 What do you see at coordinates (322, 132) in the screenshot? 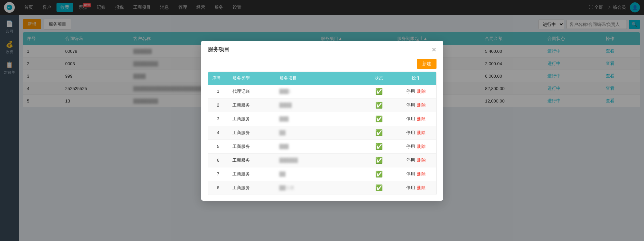
I see `modal-table-row: 4 工商服务 ██ ✅ 停用 删除` at bounding box center [322, 132].